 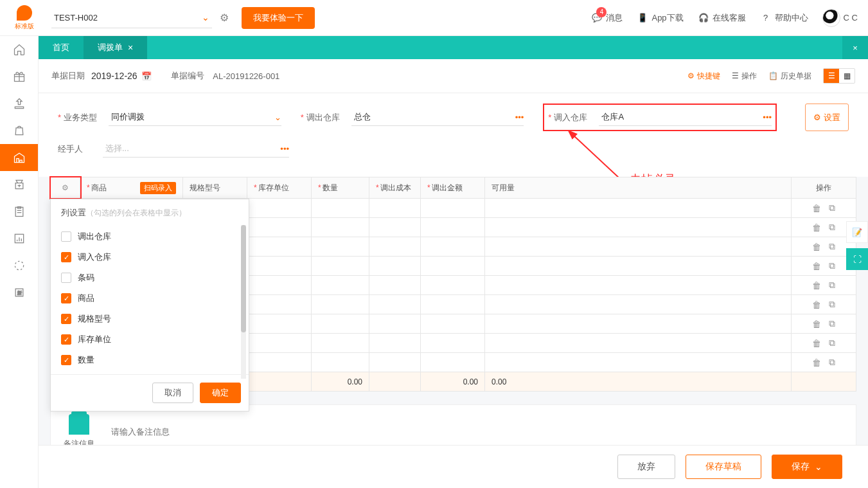 I want to click on table-header: ⚙ *商品扫码录入 规格型号 *库存单位 *数量 *调出成本 *调出金额 可用量…, so click(x=454, y=188).